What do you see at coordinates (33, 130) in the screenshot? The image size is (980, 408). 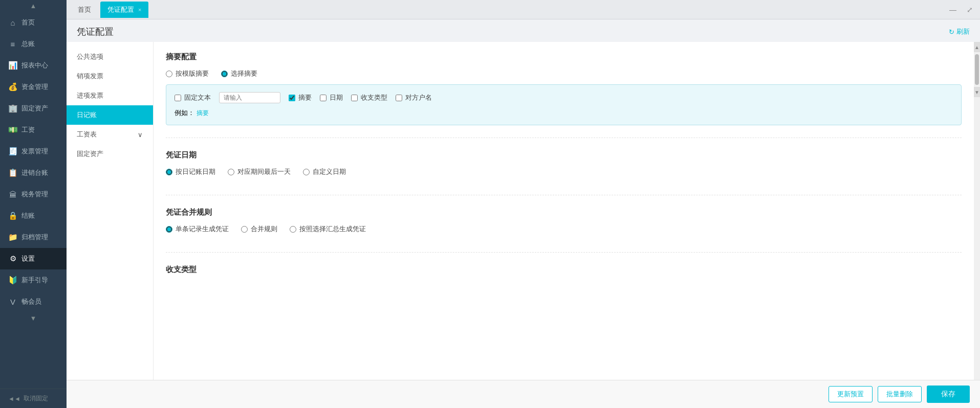 I see `sidebar-item-salary: 💵 工资` at bounding box center [33, 130].